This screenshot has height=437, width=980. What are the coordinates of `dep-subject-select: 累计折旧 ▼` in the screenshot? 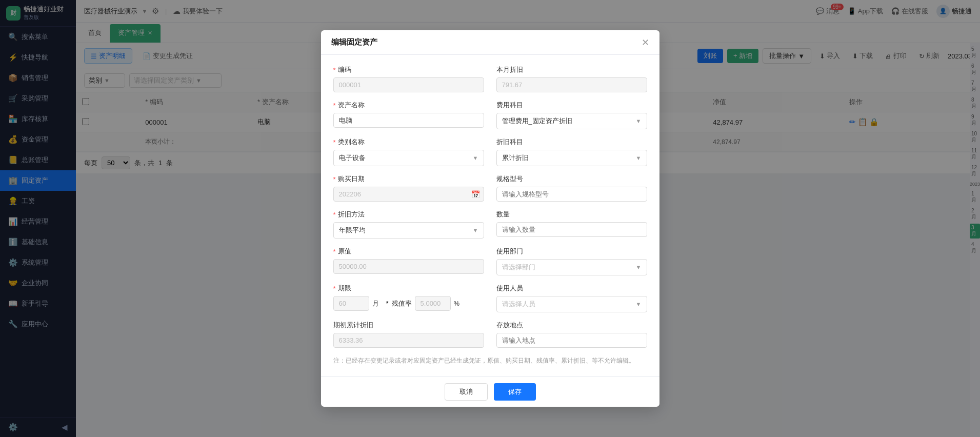 It's located at (572, 158).